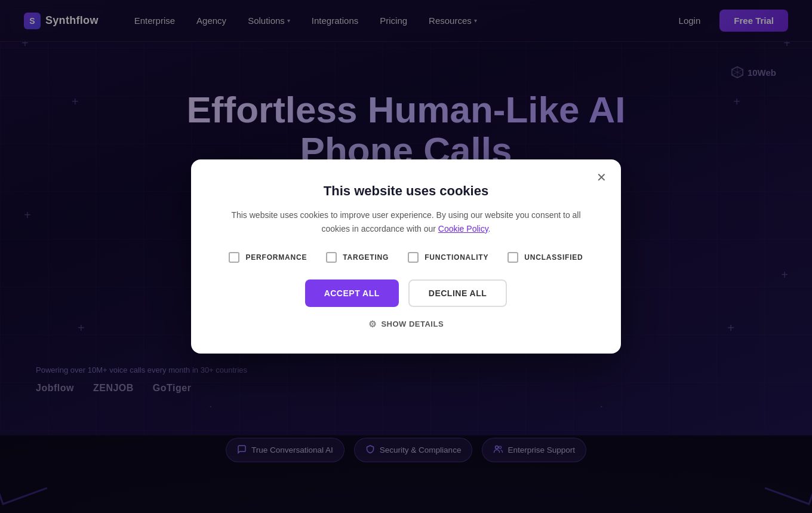 This screenshot has width=812, height=513. What do you see at coordinates (448, 257) in the screenshot?
I see `cookie-option-functionality: FUNCTIONALITY` at bounding box center [448, 257].